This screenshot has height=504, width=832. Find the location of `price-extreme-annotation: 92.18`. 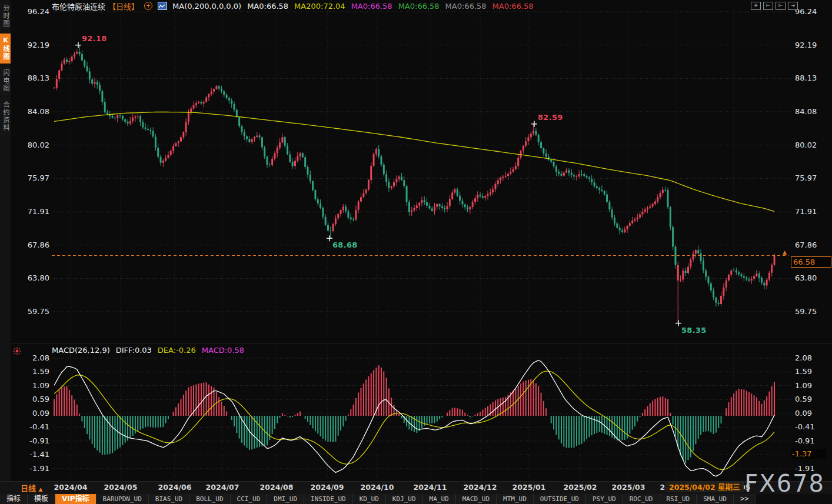

price-extreme-annotation: 92.18 is located at coordinates (94, 39).